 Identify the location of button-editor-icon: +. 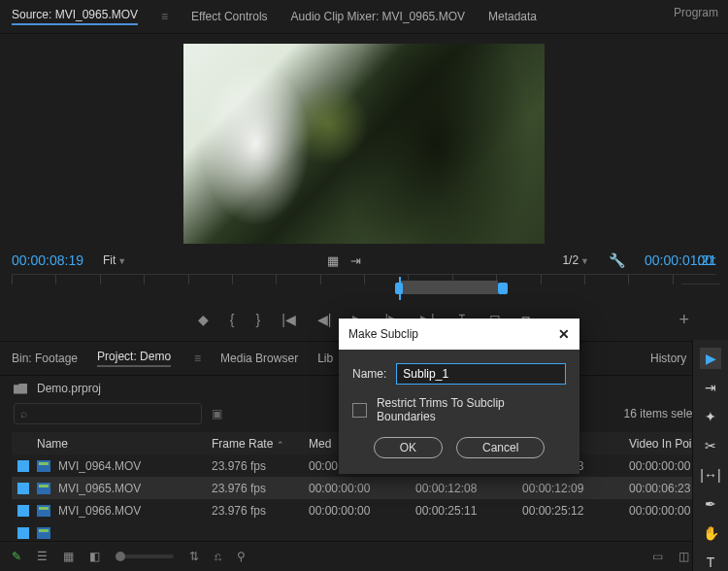
(683, 320).